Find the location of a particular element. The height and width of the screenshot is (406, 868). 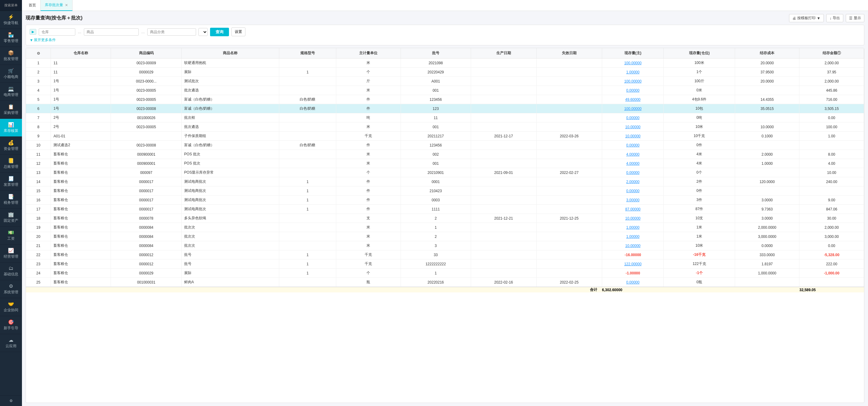

category-input is located at coordinates (172, 32).